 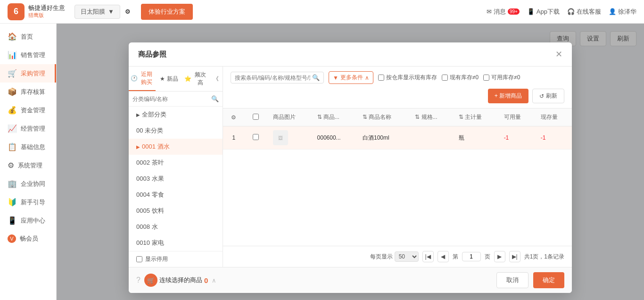 I want to click on row-available-cell: -1, so click(x=517, y=138).